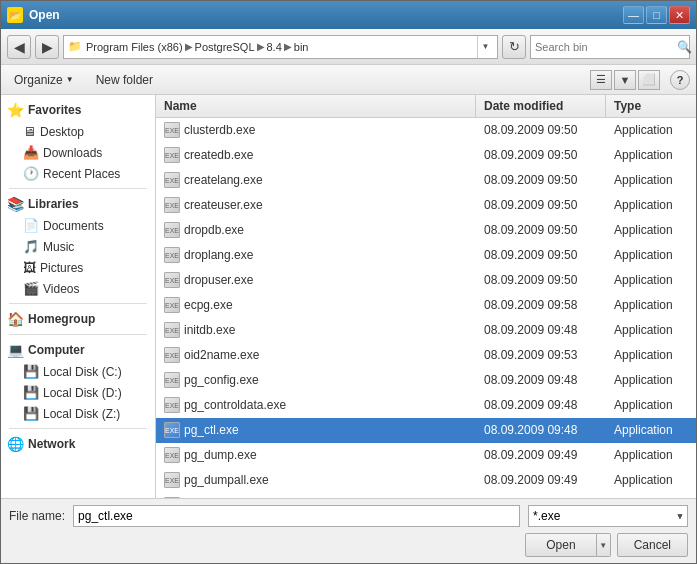 This screenshot has height=564, width=697. What do you see at coordinates (134, 47) in the screenshot?
I see `path-segment-1: Program Files (x86)` at bounding box center [134, 47].